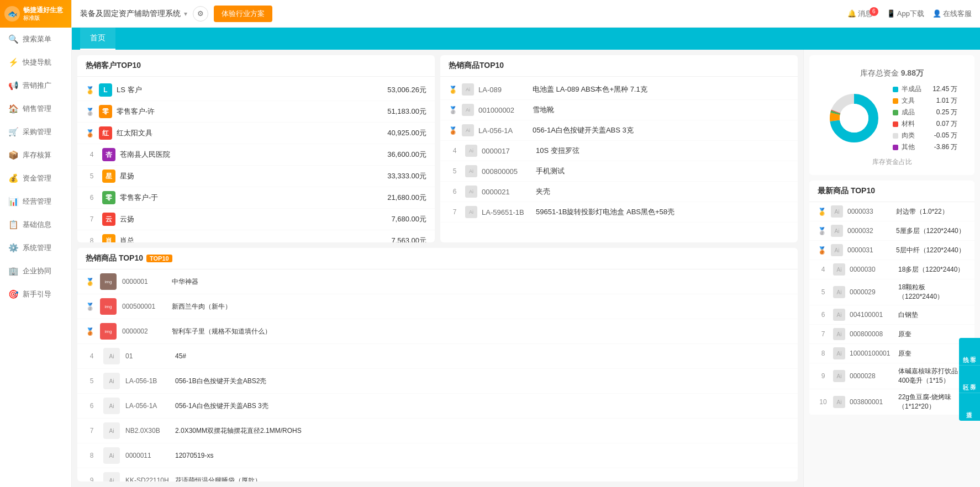  What do you see at coordinates (201, 14) in the screenshot?
I see `settings-button: ⚙` at bounding box center [201, 14].